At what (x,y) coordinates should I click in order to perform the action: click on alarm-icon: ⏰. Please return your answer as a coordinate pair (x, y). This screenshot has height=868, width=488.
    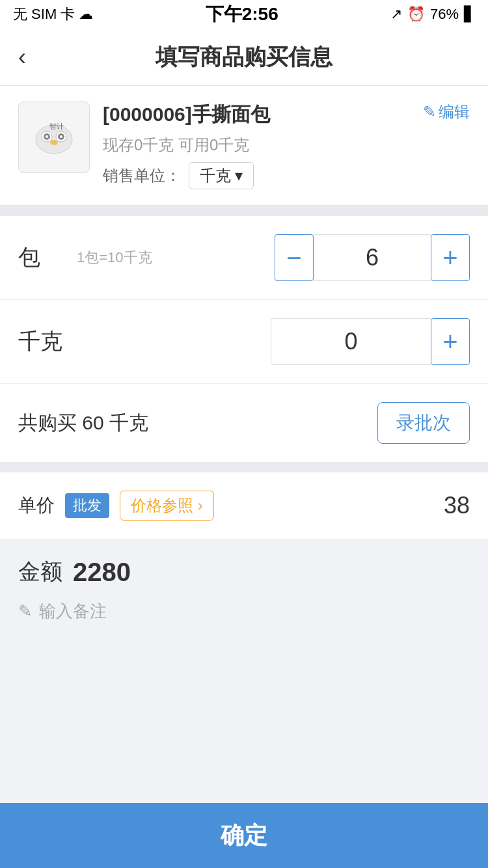
    Looking at the image, I should click on (416, 14).